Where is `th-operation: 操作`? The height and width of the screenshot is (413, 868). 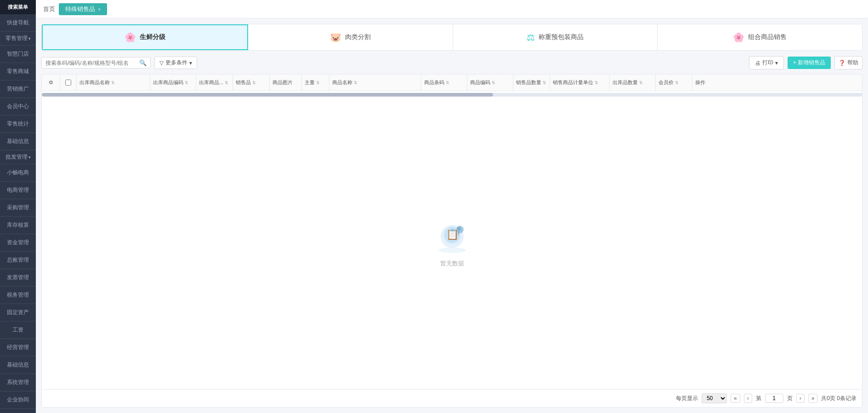 th-operation: 操作 is located at coordinates (777, 83).